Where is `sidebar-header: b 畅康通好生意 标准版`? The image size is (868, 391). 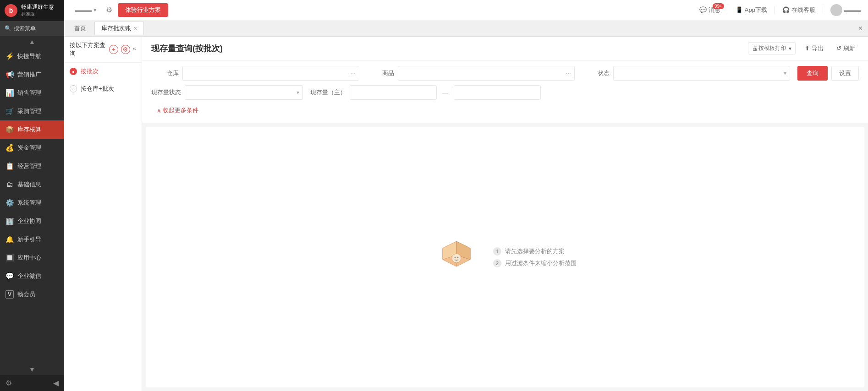
sidebar-header: b 畅康通好生意 标准版 is located at coordinates (32, 11).